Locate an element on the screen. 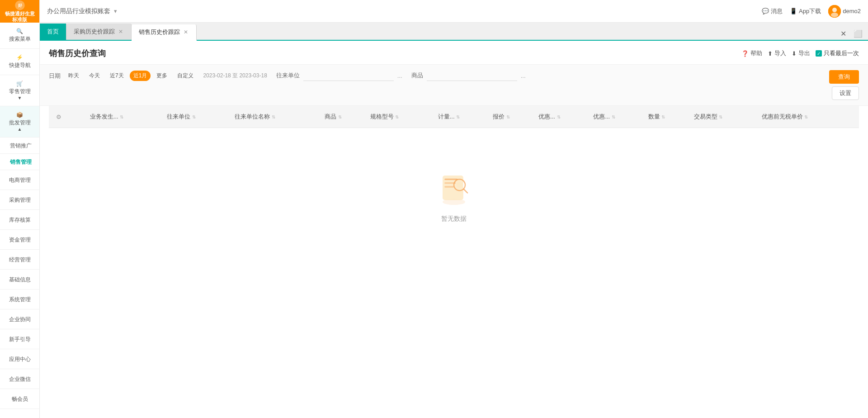  col-unit: 计量... ⇅ is located at coordinates (462, 117).